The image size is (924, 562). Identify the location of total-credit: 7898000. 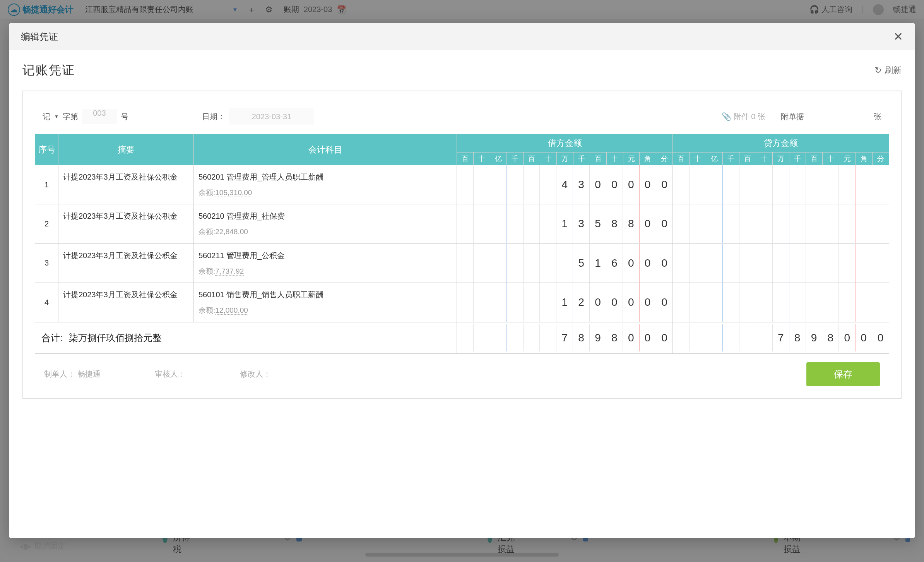
(781, 338).